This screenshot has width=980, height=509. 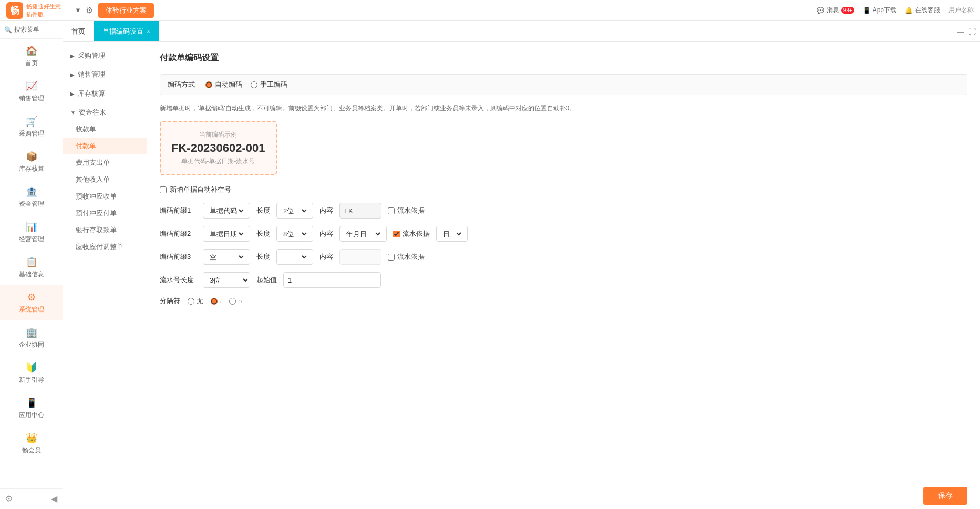 I want to click on tab-home: 首页, so click(x=79, y=32).